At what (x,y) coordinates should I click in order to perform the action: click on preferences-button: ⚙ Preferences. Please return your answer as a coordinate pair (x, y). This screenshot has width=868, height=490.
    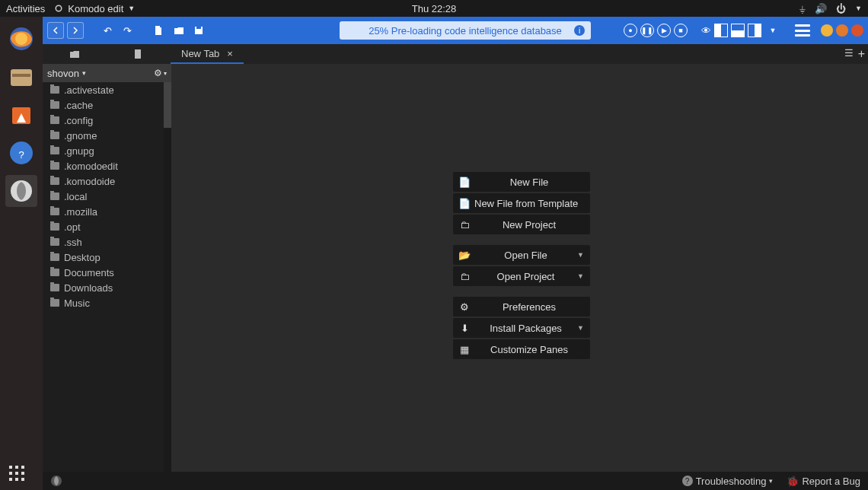
    Looking at the image, I should click on (522, 307).